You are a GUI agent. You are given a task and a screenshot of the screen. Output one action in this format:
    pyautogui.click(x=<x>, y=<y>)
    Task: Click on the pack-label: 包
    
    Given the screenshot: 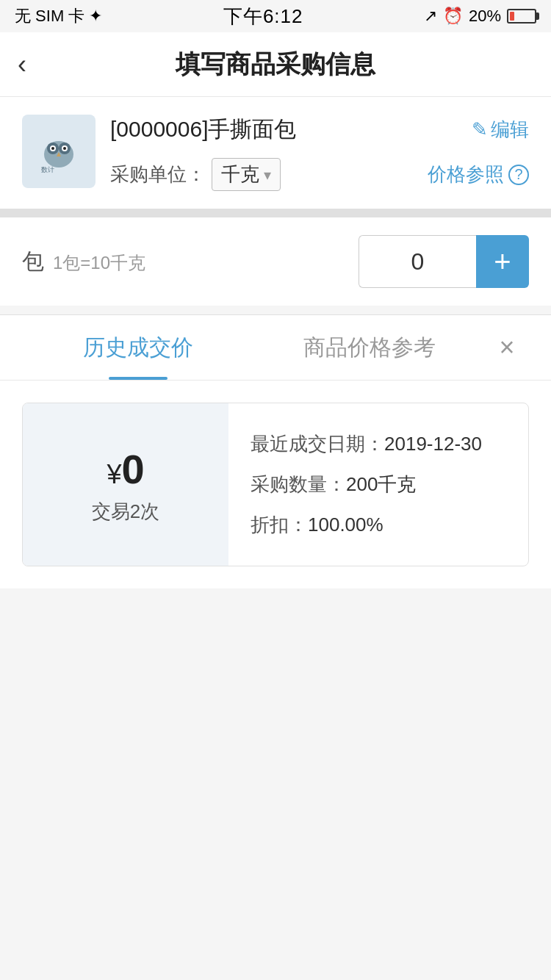 What is the action you would take?
    pyautogui.click(x=33, y=262)
    